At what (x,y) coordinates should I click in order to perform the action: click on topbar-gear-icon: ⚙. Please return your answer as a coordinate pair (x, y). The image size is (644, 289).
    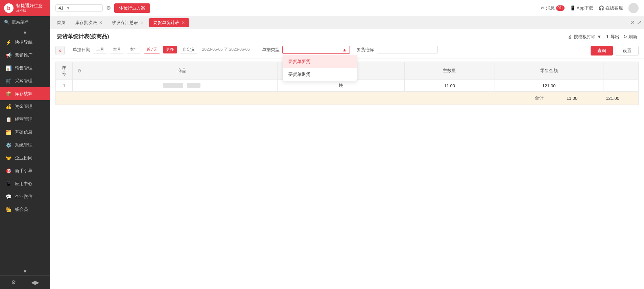
    Looking at the image, I should click on (109, 8).